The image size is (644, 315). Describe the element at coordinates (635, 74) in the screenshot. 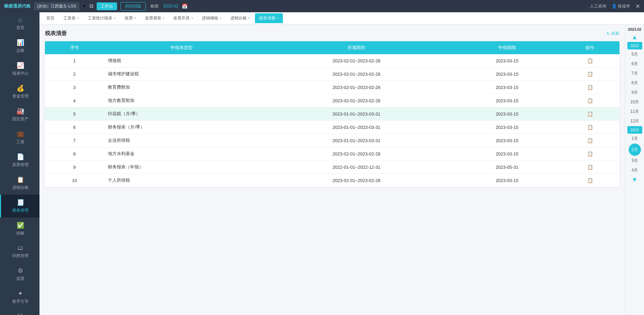

I see `calendar-month-2022-7月: 7月` at that location.